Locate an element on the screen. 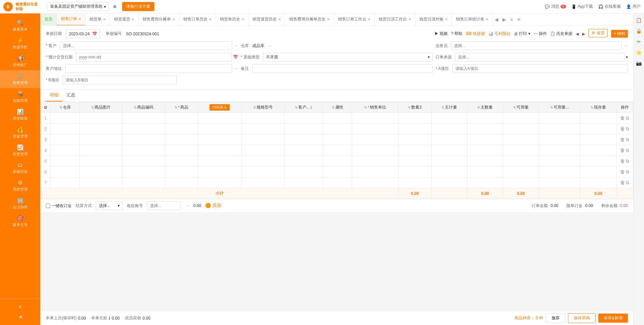 The width and height of the screenshot is (644, 325). system-selector: 装备及固定资产辅助管理系统 ▾ is located at coordinates (78, 7).